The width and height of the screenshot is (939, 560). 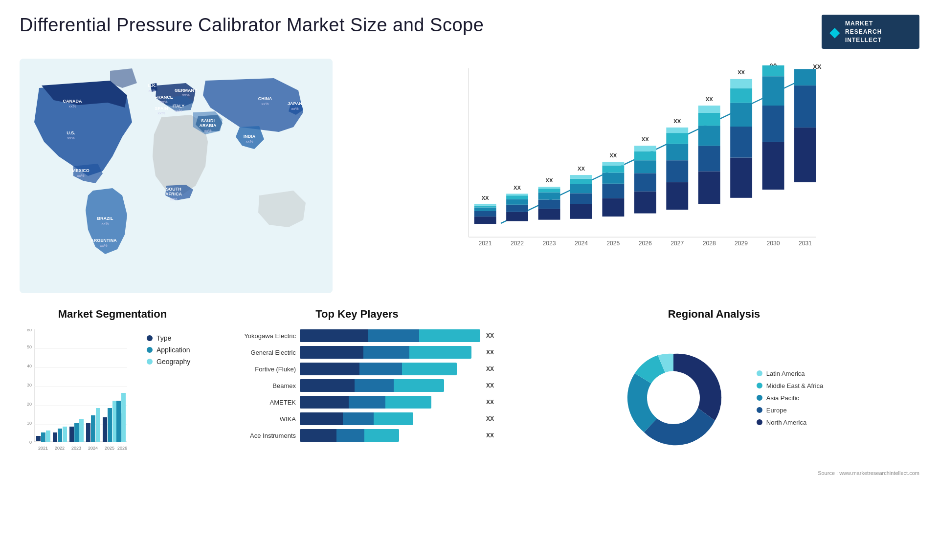 What do you see at coordinates (60, 448) in the screenshot?
I see `svg-text: 2022` at bounding box center [60, 448].